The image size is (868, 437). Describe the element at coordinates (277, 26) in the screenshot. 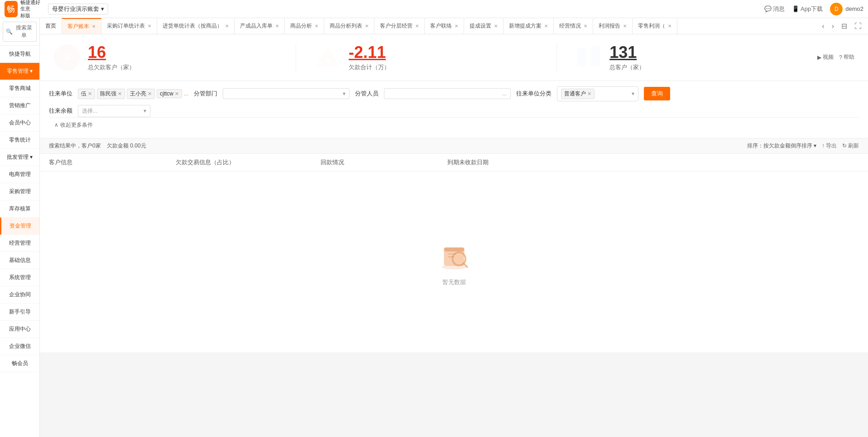

I see `tab-close-cost-in: ✕` at that location.